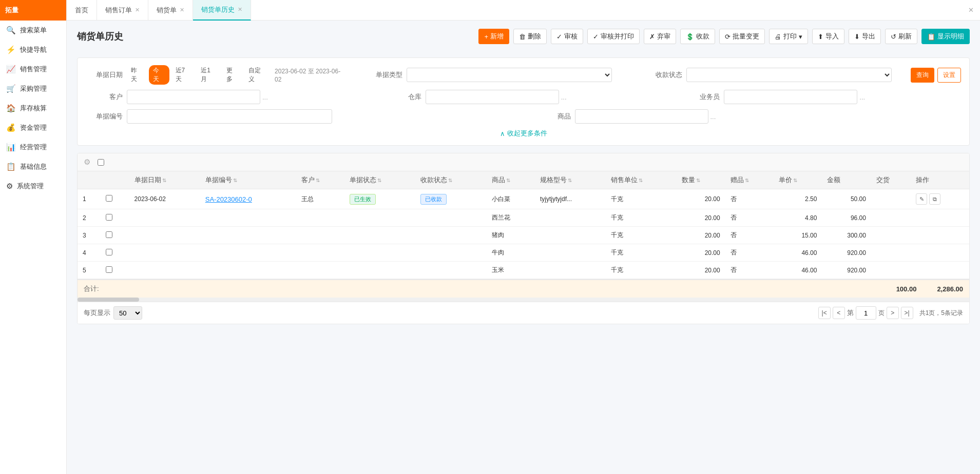 This screenshot has width=980, height=474. I want to click on show-detail-button: 📋 显示明细, so click(946, 36).